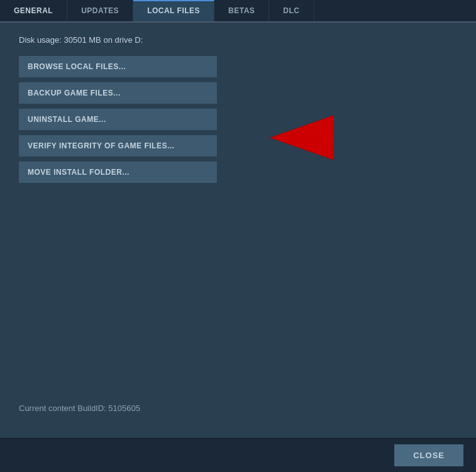 This screenshot has height=472, width=476. I want to click on disk-usage-label: Disk usage: 30501 MB on drive D:, so click(238, 40).